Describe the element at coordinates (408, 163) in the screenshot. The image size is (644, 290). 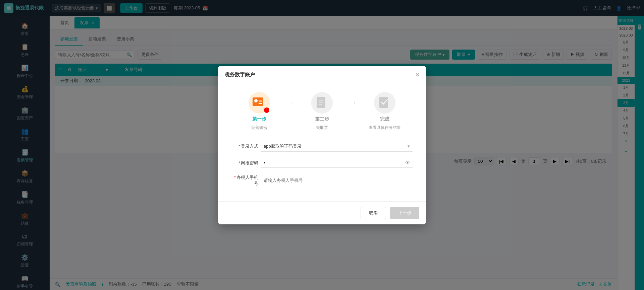
I see `password-toggle-icon: 👁` at that location.